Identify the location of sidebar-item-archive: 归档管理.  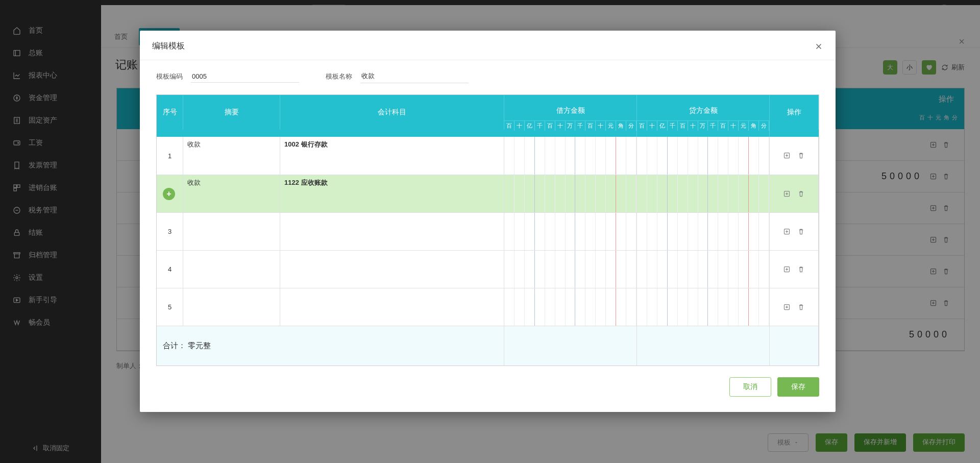
(51, 255).